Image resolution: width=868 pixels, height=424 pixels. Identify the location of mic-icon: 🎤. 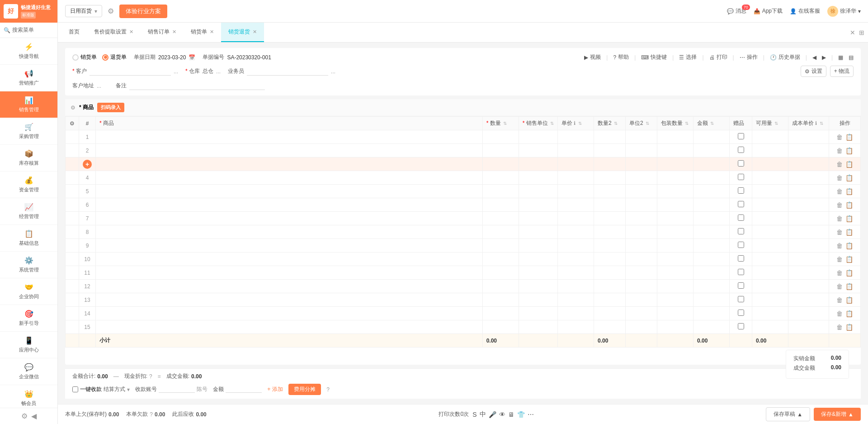
(493, 414).